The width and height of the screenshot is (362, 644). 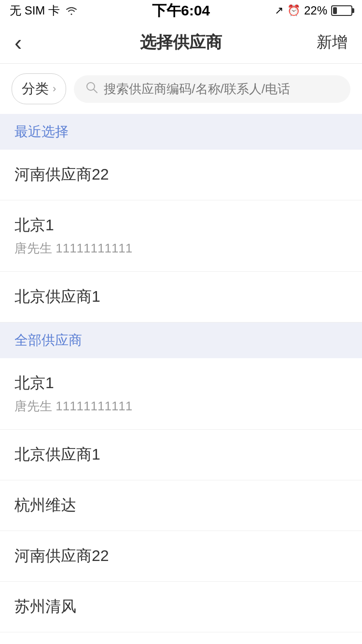 What do you see at coordinates (181, 89) in the screenshot?
I see `search-area: 分类 ›` at bounding box center [181, 89].